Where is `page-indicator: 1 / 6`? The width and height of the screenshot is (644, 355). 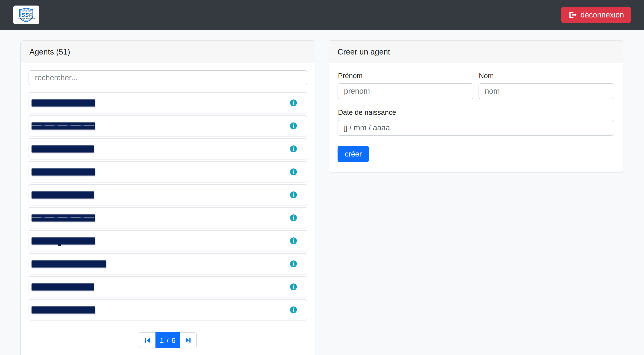 page-indicator: 1 / 6 is located at coordinates (168, 340).